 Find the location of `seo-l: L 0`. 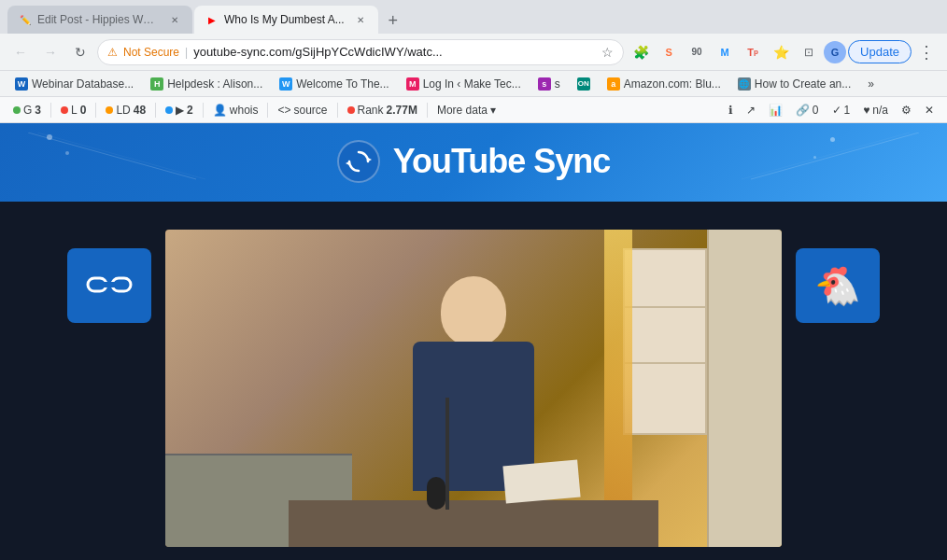

seo-l: L 0 is located at coordinates (73, 110).